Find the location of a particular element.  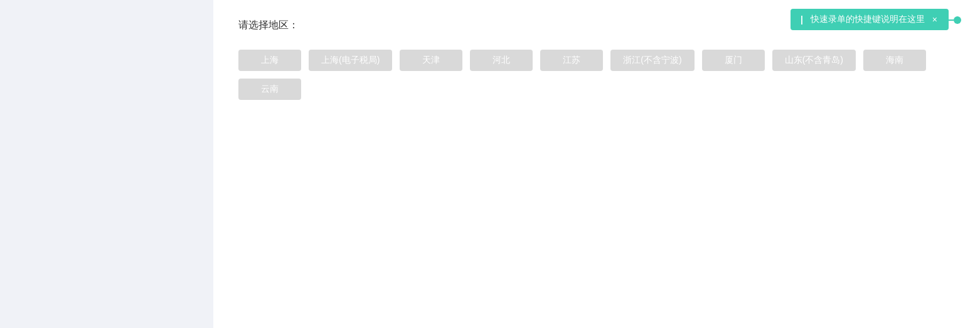

region-button-shanghai: 上海 is located at coordinates (270, 60).